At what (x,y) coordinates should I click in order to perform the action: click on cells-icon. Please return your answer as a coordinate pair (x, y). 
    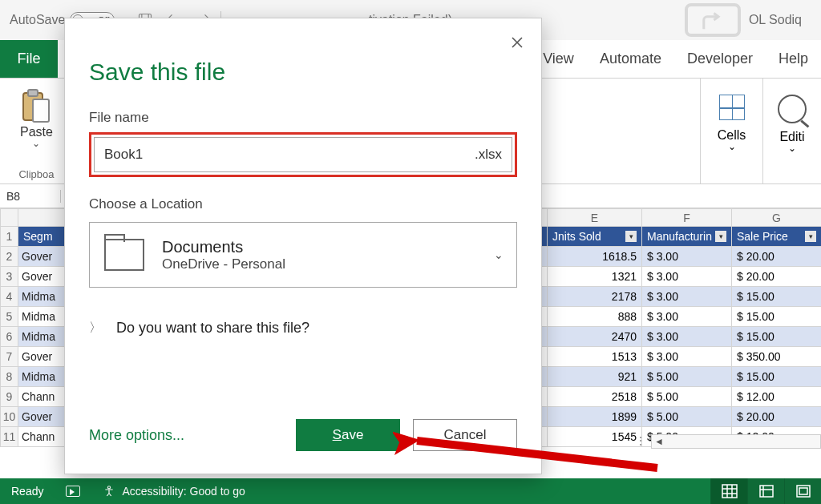
    Looking at the image, I should click on (732, 107).